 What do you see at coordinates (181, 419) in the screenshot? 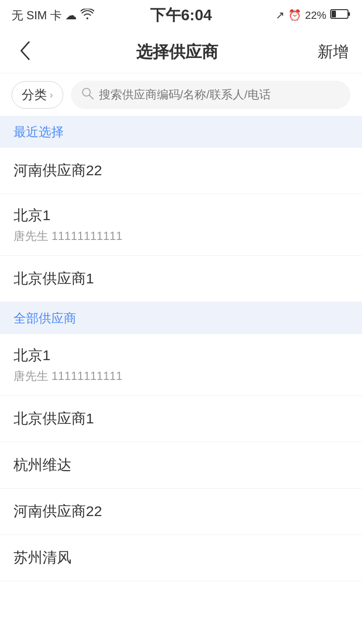
I see `all-list-item: 北京供应商1` at bounding box center [181, 419].